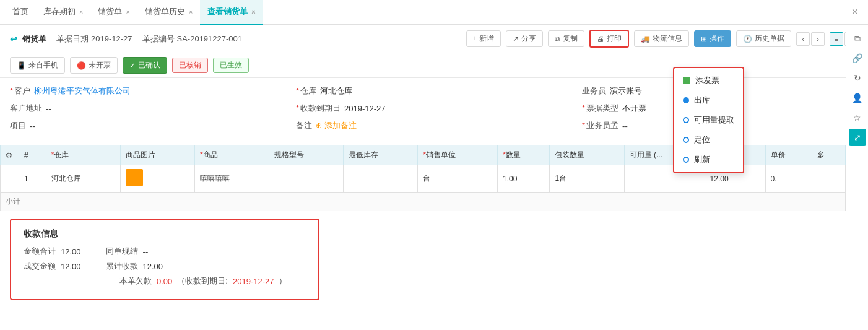  Describe the element at coordinates (857, 118) in the screenshot. I see `sidebar-star-button: ☆` at that location.